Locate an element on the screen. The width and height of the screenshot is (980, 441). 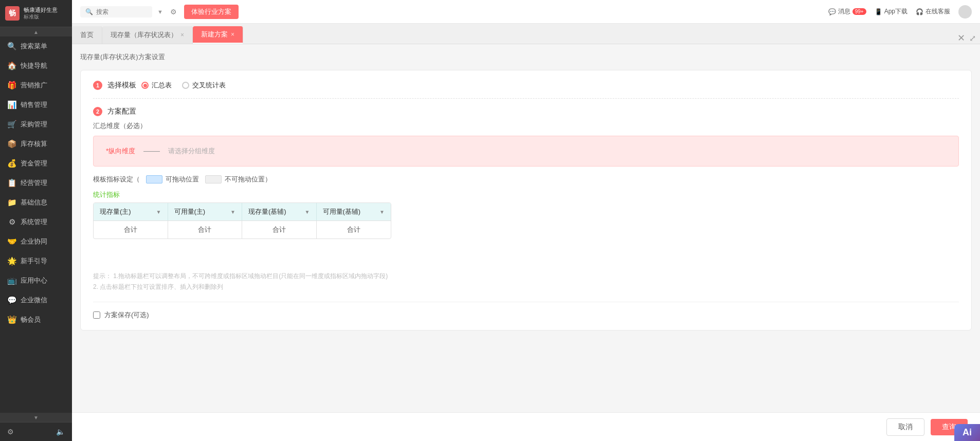
topbar-right: 💬 消息 99+ 📱 App下载 🎧 在线客服 is located at coordinates (900, 12).